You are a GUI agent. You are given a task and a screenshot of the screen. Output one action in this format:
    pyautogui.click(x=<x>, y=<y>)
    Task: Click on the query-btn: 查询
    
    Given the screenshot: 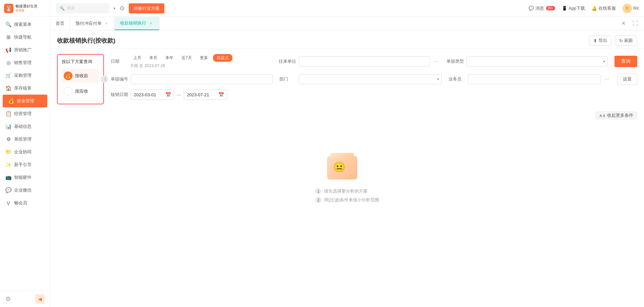 What is the action you would take?
    pyautogui.click(x=626, y=61)
    